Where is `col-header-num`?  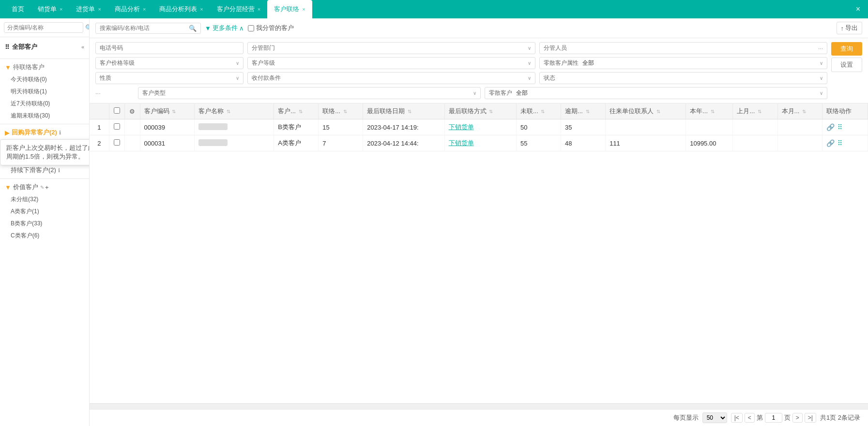
col-header-num is located at coordinates (99, 111).